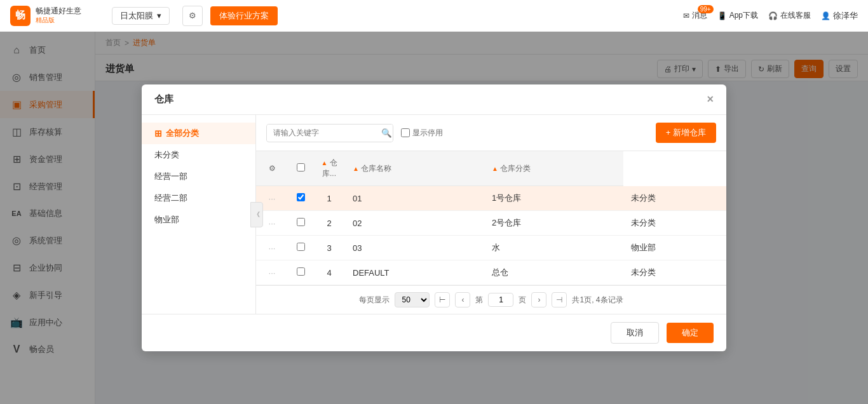  What do you see at coordinates (845, 16) in the screenshot?
I see `user-name: 徐泽华` at bounding box center [845, 16].